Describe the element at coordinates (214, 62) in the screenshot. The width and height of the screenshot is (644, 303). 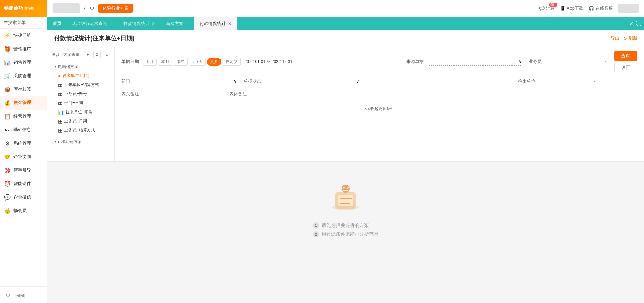
I see `date-btn-more: 更多` at that location.